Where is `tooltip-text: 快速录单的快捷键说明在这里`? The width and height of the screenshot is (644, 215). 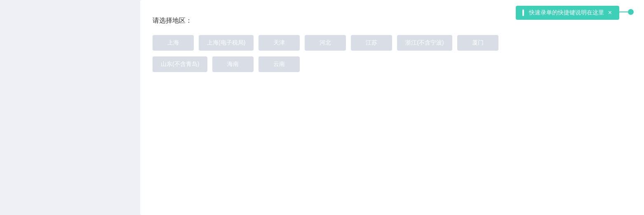
tooltip-text: 快速录单的快捷键说明在这里 is located at coordinates (566, 13).